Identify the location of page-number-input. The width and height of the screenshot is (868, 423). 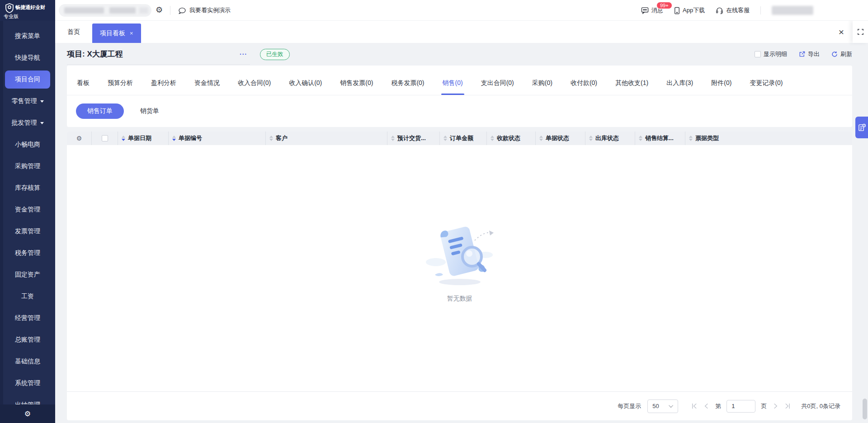
(741, 406).